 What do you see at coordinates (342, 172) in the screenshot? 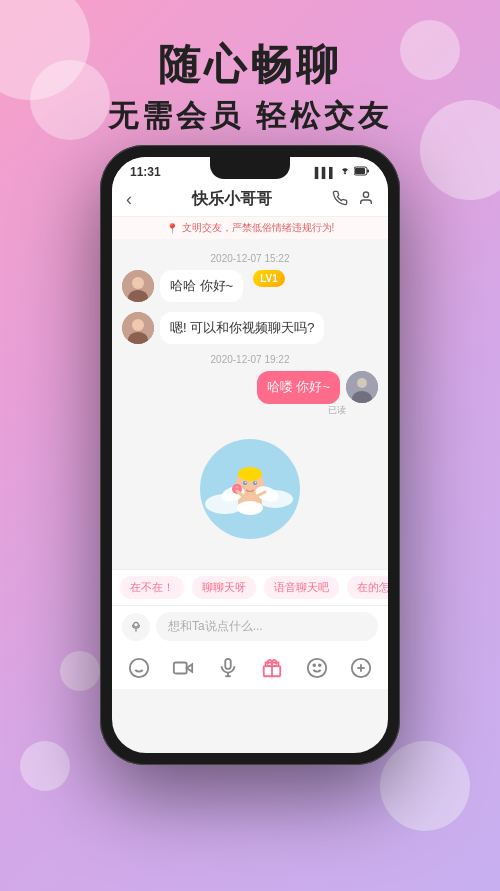
I see `status-icons: ▌▌▌` at bounding box center [342, 172].